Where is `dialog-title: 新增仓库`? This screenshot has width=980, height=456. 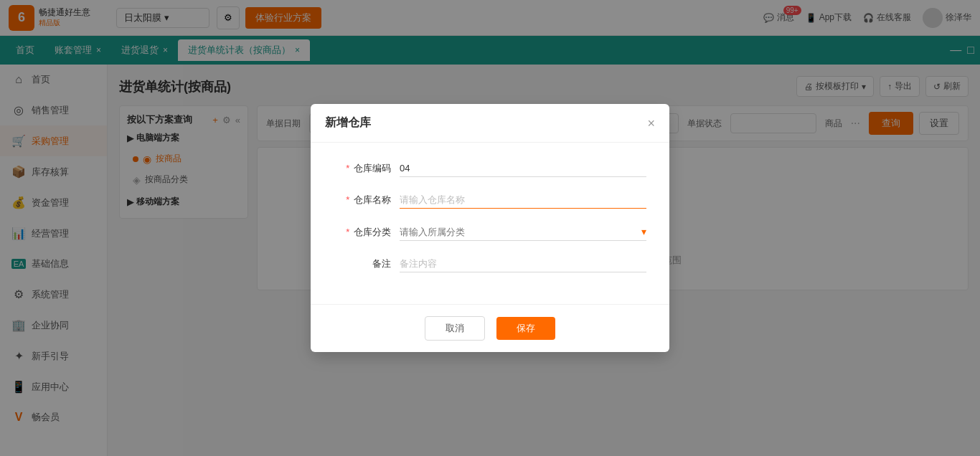 dialog-title: 新增仓库 is located at coordinates (348, 123).